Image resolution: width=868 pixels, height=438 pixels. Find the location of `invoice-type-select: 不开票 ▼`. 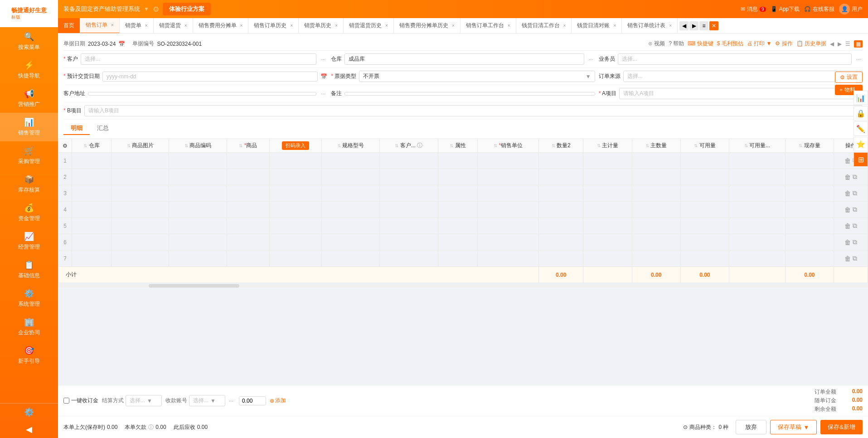

invoice-type-select: 不开票 ▼ is located at coordinates (477, 76).